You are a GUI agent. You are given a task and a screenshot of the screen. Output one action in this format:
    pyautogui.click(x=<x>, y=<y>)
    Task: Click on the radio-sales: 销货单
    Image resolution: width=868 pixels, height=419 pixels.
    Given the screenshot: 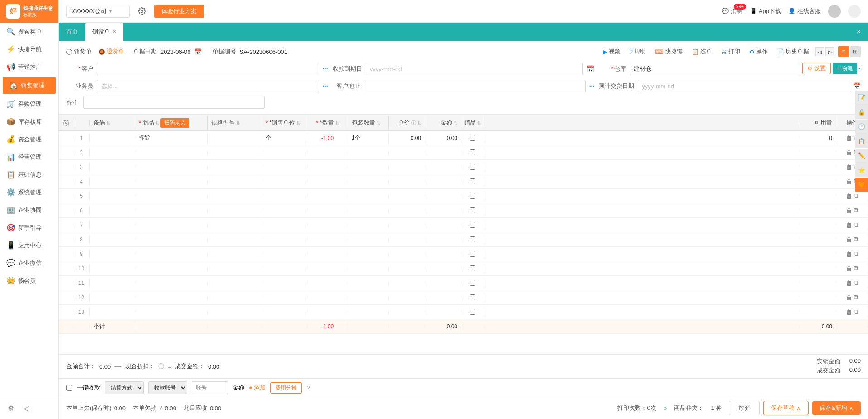 What is the action you would take?
    pyautogui.click(x=79, y=52)
    